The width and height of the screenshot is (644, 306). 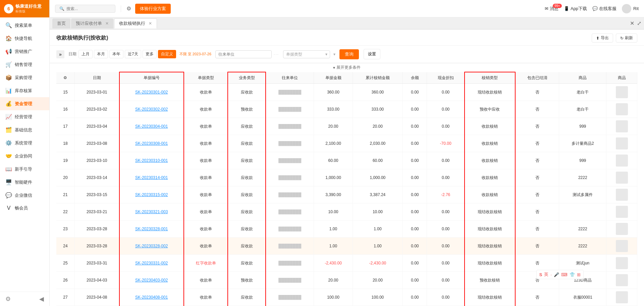 I want to click on bill-no-link: SK-20230314-001, so click(x=152, y=178).